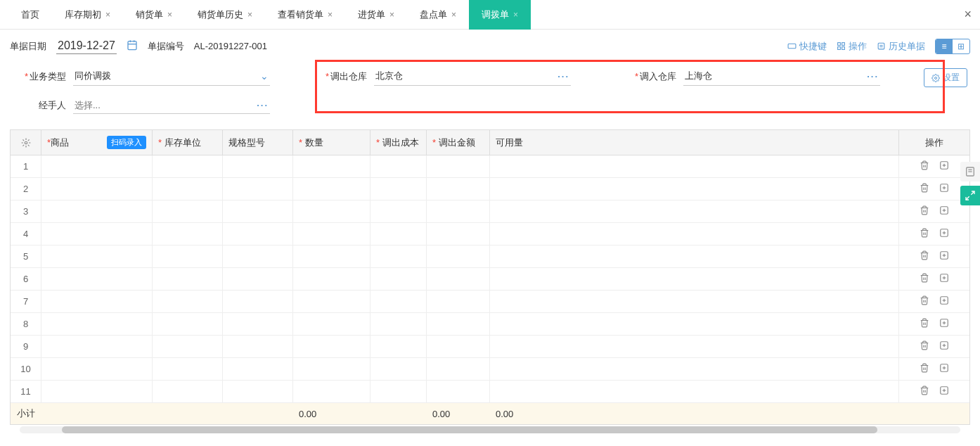  What do you see at coordinates (26, 189) in the screenshot?
I see `row-number: 2` at bounding box center [26, 189].